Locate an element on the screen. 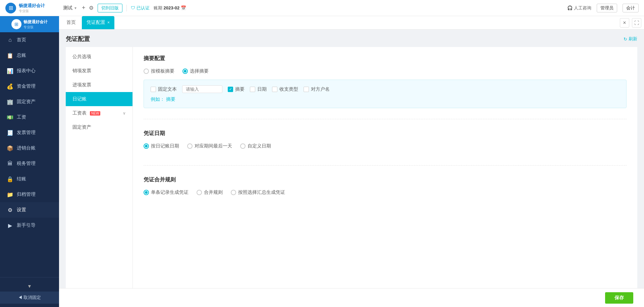 Image resolution: width=644 pixels, height=307 pixels. fixed-assets-icon: 🏢 is located at coordinates (10, 102).